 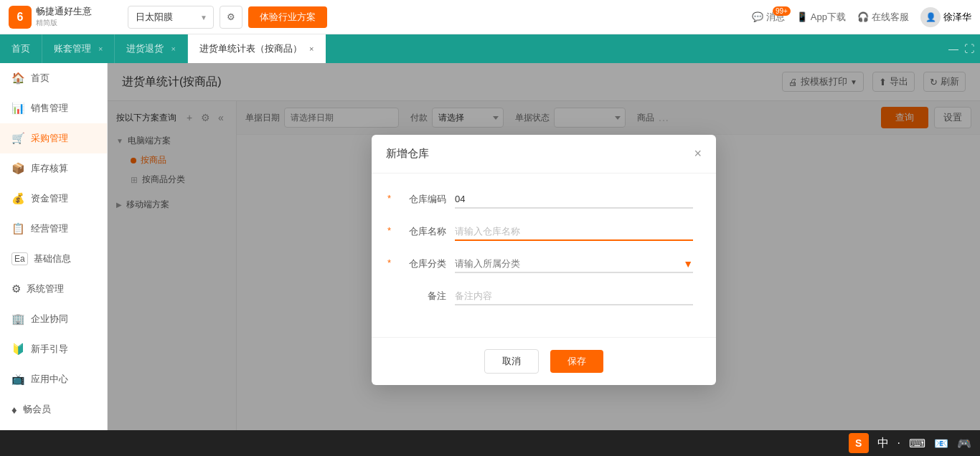 I want to click on trial-button: 体验行业方案, so click(x=288, y=17).